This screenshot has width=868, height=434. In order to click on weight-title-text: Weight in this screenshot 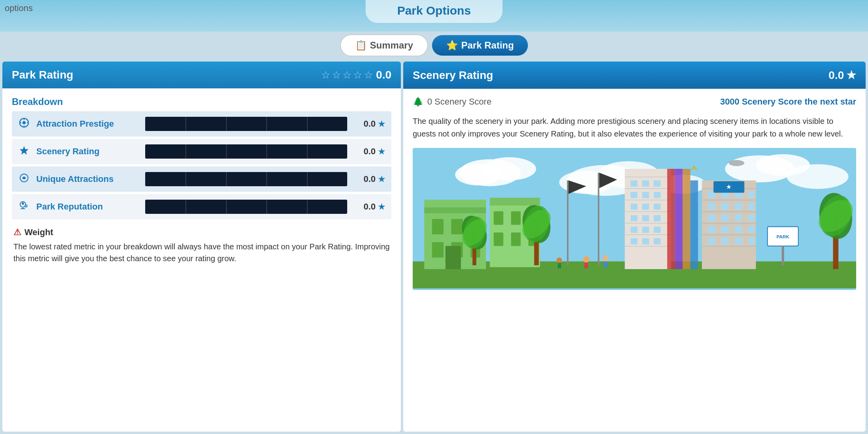, I will do `click(39, 232)`.